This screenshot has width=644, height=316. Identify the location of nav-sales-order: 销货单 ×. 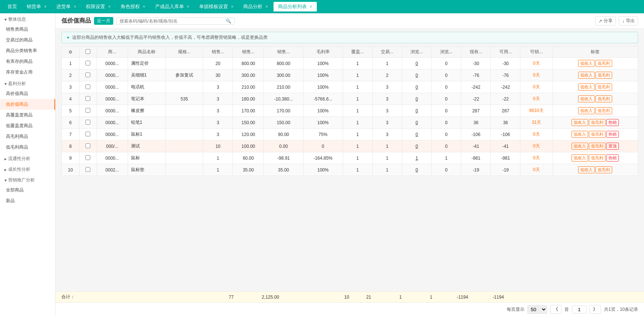
(37, 7).